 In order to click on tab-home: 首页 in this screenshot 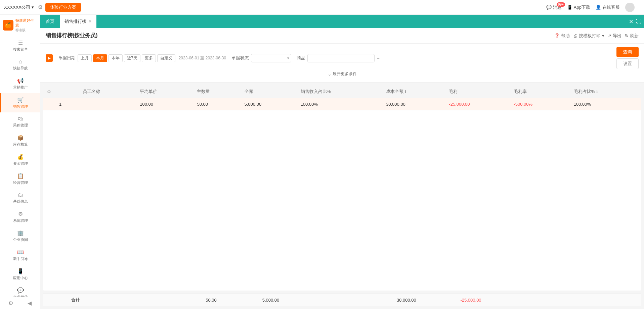, I will do `click(50, 21)`.